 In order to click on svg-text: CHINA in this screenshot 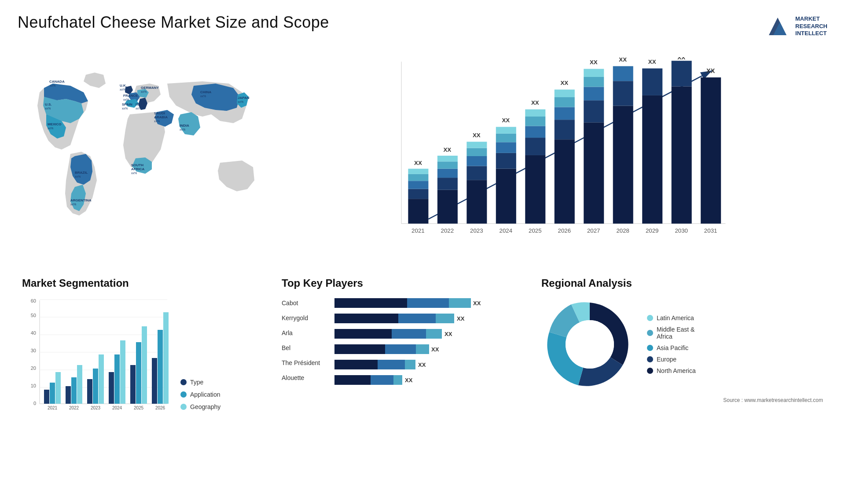, I will do `click(206, 92)`.